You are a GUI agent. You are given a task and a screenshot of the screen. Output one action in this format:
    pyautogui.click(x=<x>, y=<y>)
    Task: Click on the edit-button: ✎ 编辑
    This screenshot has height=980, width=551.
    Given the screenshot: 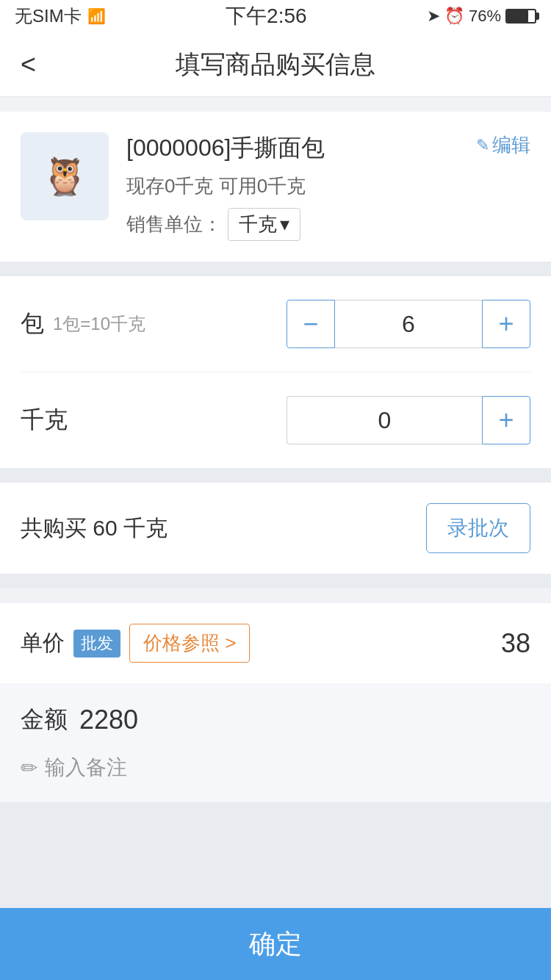 What is the action you would take?
    pyautogui.click(x=503, y=145)
    